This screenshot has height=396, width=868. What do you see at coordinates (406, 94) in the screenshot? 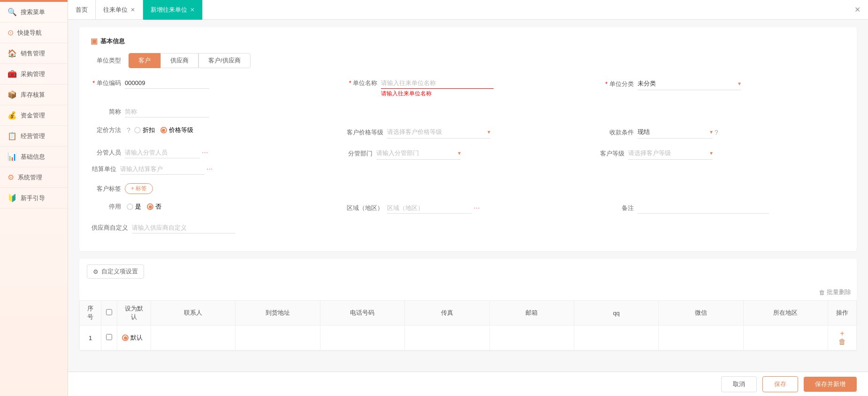
I see `unit-name-error: 请输入往来单位名称` at bounding box center [406, 94].